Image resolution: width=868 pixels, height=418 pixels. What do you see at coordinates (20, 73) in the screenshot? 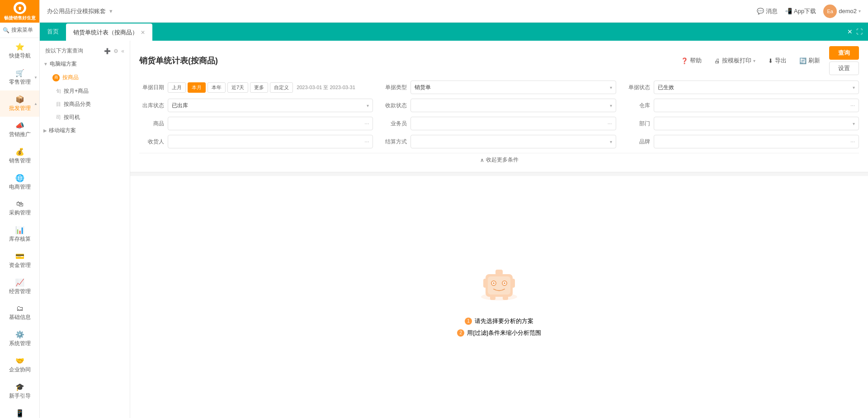
I see `retail-icon: 🛒` at bounding box center [20, 73].